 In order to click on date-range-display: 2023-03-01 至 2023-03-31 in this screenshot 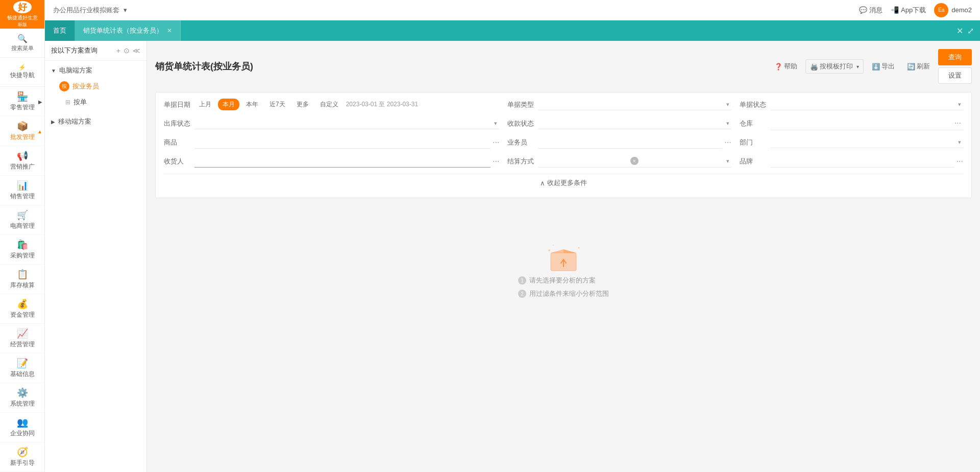, I will do `click(382, 104)`.